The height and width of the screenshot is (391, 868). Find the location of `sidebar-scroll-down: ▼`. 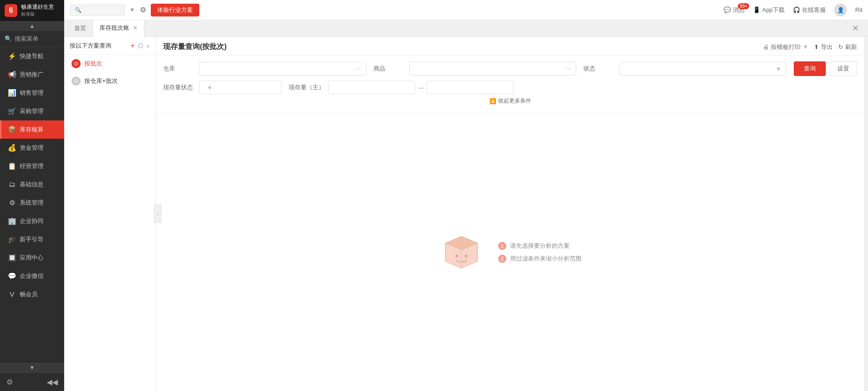

sidebar-scroll-down: ▼ is located at coordinates (32, 368).